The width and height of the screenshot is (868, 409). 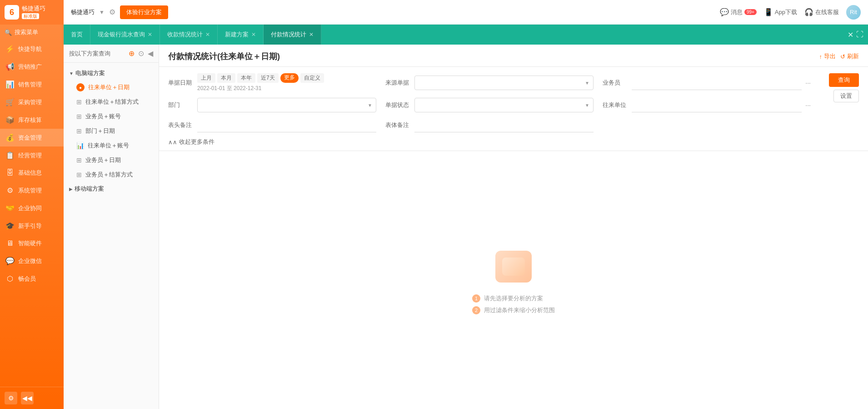 What do you see at coordinates (32, 261) in the screenshot?
I see `sidebar-item-wechat: 💬 企业微信` at bounding box center [32, 261].